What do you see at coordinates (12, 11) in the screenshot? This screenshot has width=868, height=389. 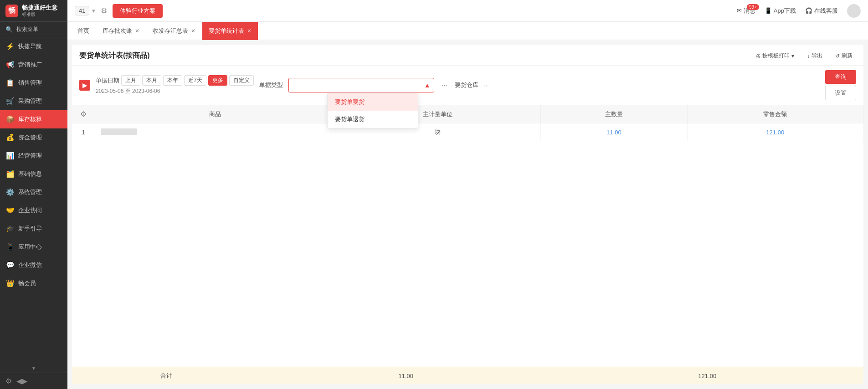 I see `logo-icon: 畅` at bounding box center [12, 11].